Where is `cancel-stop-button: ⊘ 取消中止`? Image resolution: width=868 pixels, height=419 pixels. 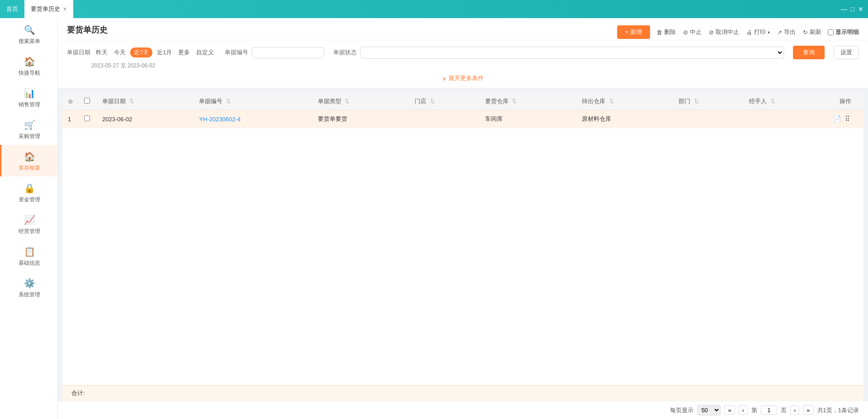 cancel-stop-button: ⊘ 取消中止 is located at coordinates (724, 32).